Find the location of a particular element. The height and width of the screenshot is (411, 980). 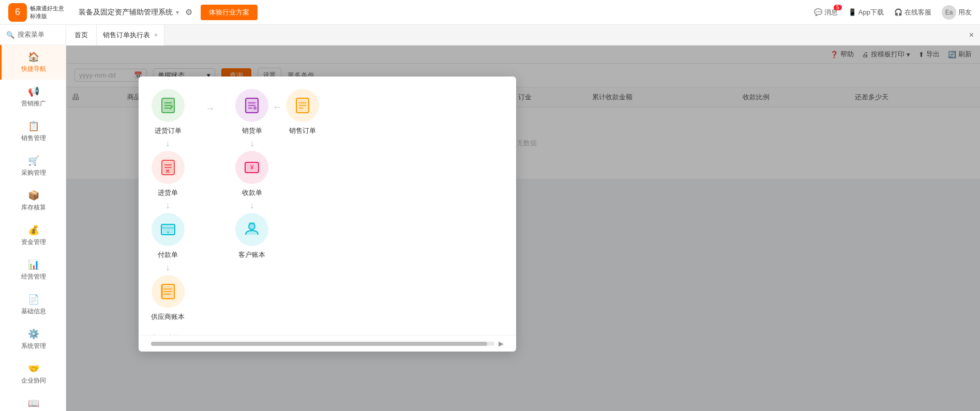

flow-label-purchase-bill: 进货单 is located at coordinates (168, 193).